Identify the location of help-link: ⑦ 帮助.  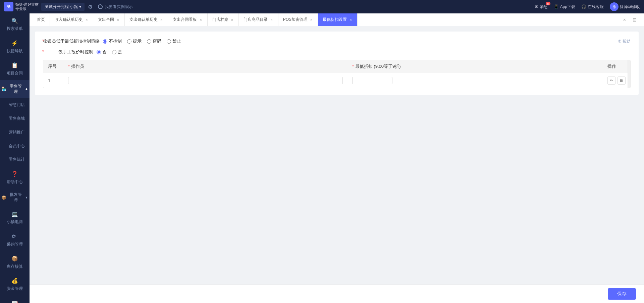
(624, 42).